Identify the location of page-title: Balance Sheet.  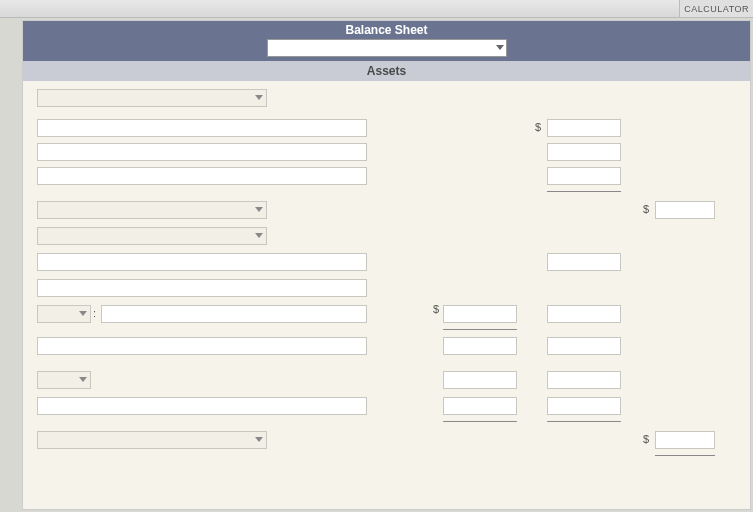
(386, 30).